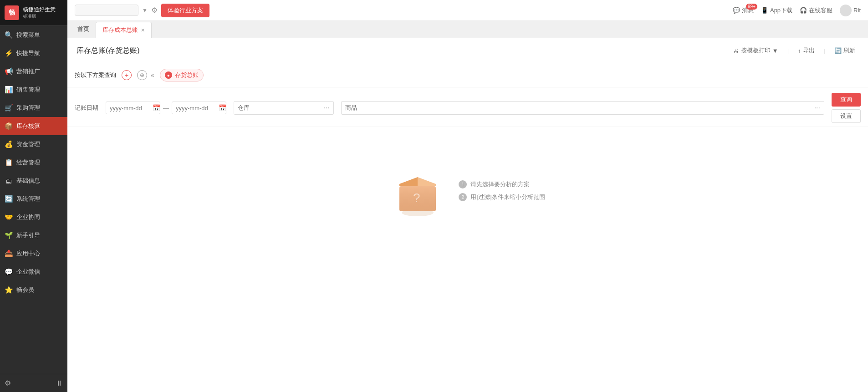 This screenshot has height=392, width=868. Describe the element at coordinates (127, 75) in the screenshot. I see `filter-add-button: +` at that location.